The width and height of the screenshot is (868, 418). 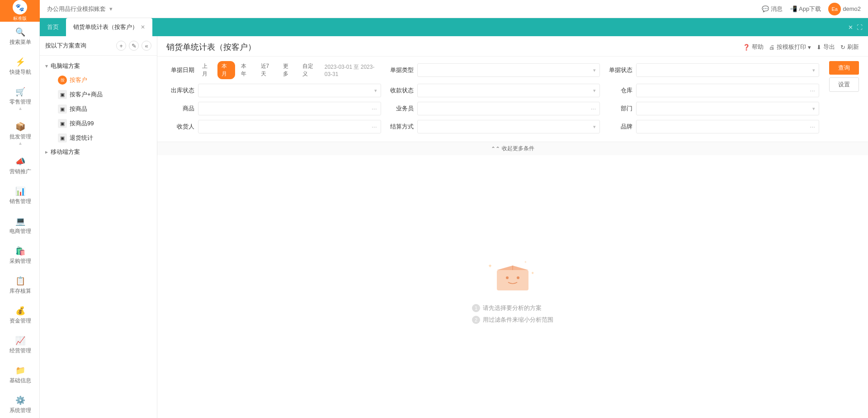 What do you see at coordinates (276, 127) in the screenshot?
I see `consignee-field: 收货人 ···` at bounding box center [276, 127].